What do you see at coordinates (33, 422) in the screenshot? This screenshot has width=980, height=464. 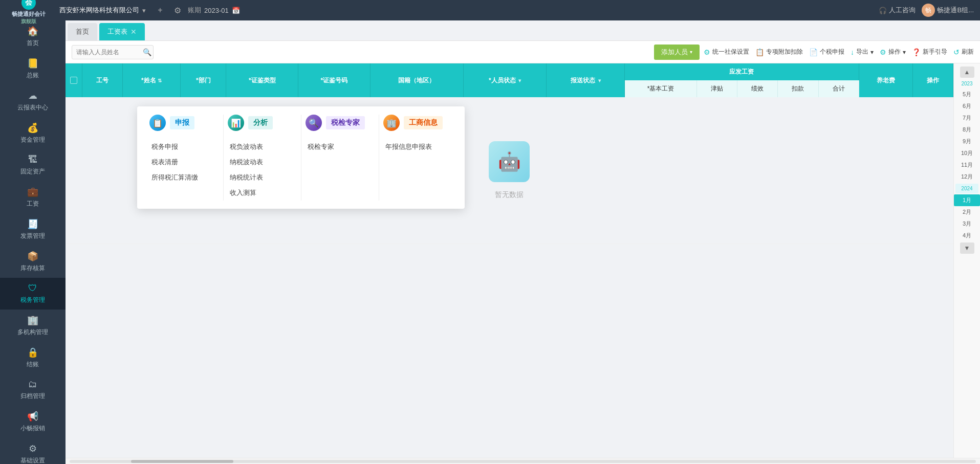 I see `sidebar-item-marketing: 📢 小畅报销` at bounding box center [33, 422].